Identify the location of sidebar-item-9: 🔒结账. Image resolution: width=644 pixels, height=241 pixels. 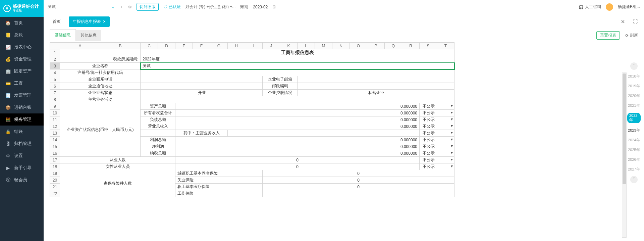
(22, 132).